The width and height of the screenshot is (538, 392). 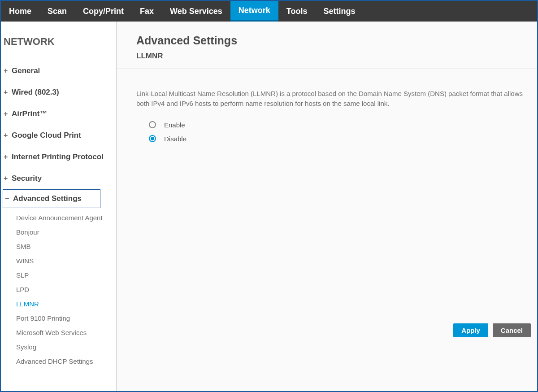 I want to click on tab-fax: Fax, so click(x=147, y=11).